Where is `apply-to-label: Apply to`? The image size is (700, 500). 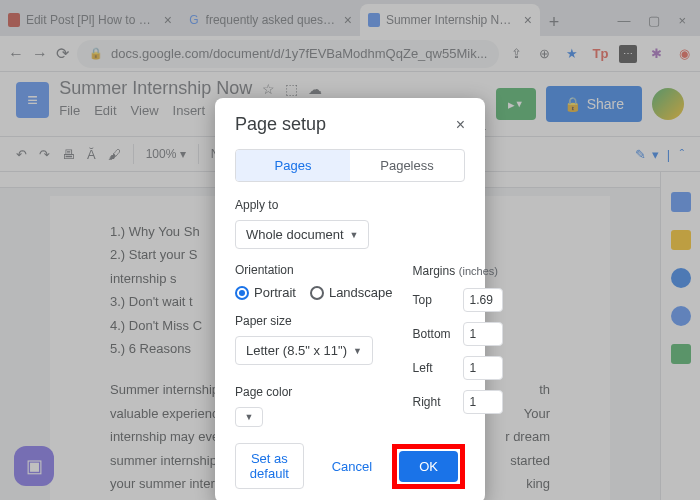
apply-to-label: Apply to is located at coordinates (350, 205).